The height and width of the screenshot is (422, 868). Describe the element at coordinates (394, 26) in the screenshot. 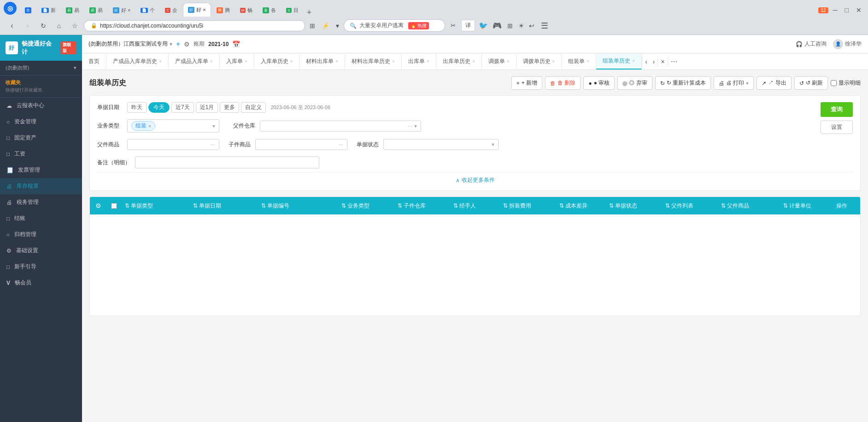

I see `search-box: 🔍 大量安卓用户逃离 🔥 热搜` at that location.